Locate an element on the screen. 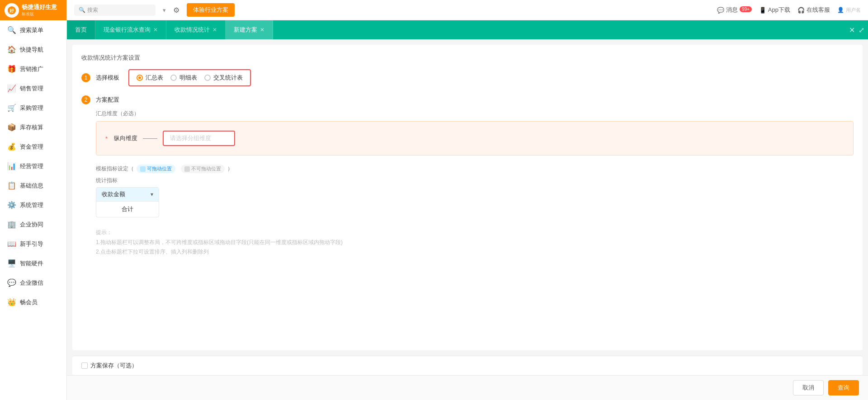 The height and width of the screenshot is (400, 868). tab-bar-actions: ✕ ⤢ is located at coordinates (859, 30).